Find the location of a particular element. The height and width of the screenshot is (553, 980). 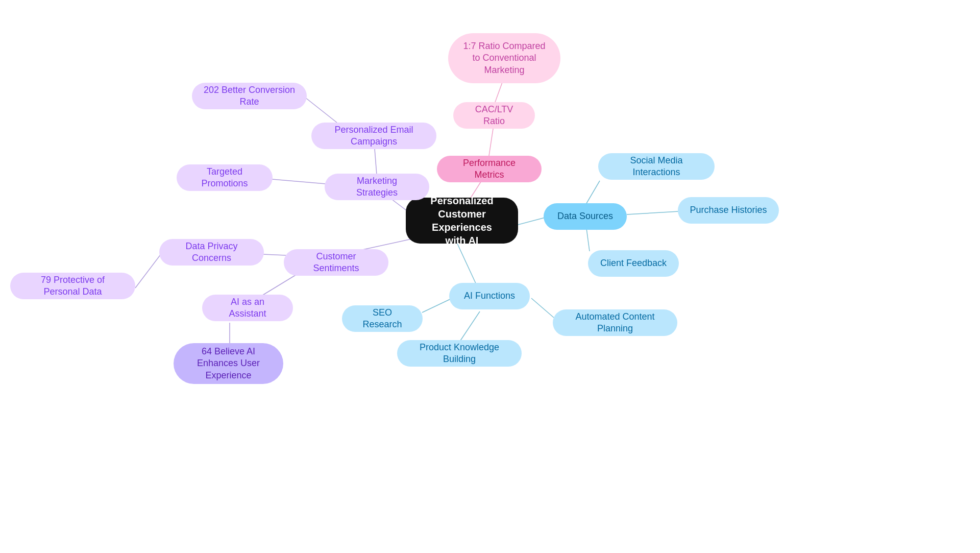

data-privacy-node: Data Privacy Concerns is located at coordinates (211, 252).